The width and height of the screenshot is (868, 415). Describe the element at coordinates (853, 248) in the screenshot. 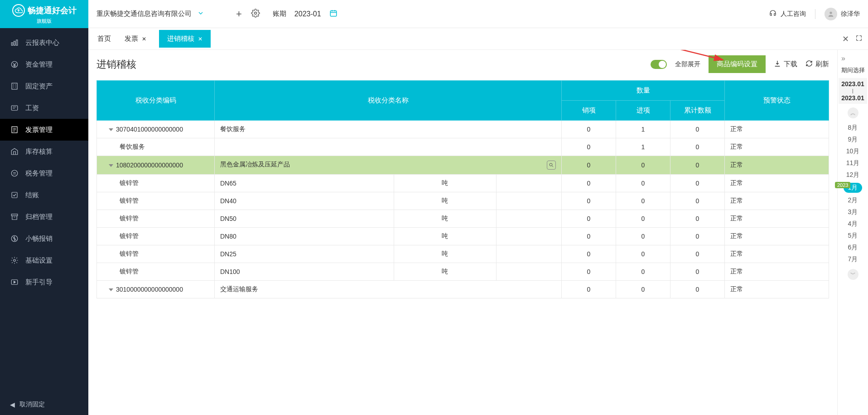

I see `month-item-10: 6月` at that location.